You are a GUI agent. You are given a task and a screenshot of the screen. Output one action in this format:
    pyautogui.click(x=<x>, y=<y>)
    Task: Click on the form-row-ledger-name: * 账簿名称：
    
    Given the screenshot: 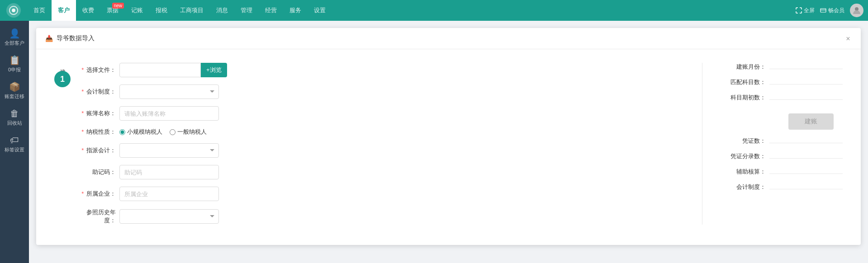 What is the action you would take?
    pyautogui.click(x=379, y=113)
    